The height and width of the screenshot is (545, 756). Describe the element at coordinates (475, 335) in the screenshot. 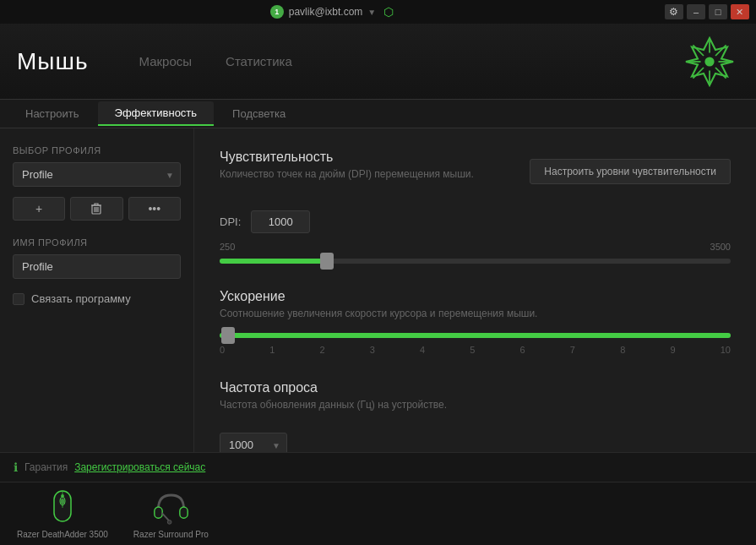

I see `acceleration-slider-track` at that location.